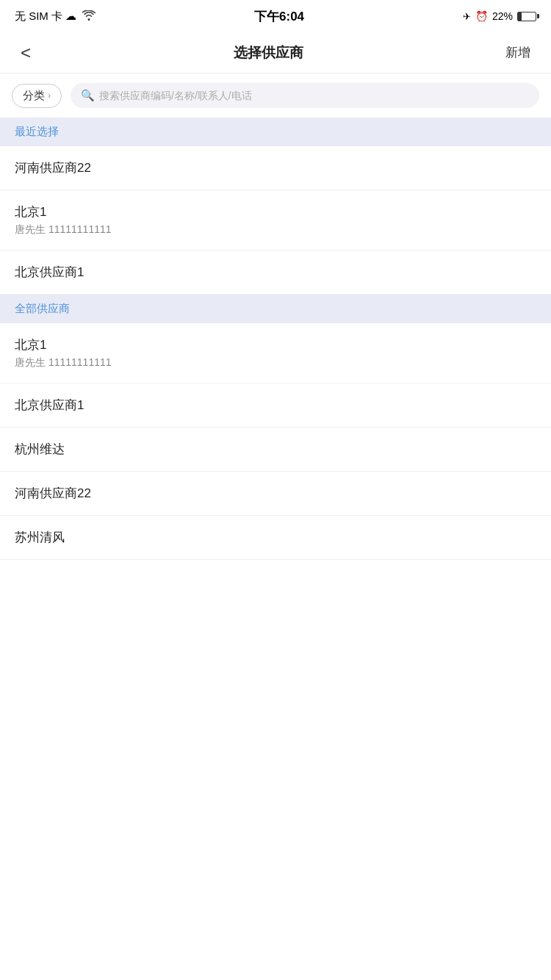 Image resolution: width=551 pixels, height=980 pixels. Describe the element at coordinates (276, 96) in the screenshot. I see `filter-bar: 分类 › 🔍` at that location.